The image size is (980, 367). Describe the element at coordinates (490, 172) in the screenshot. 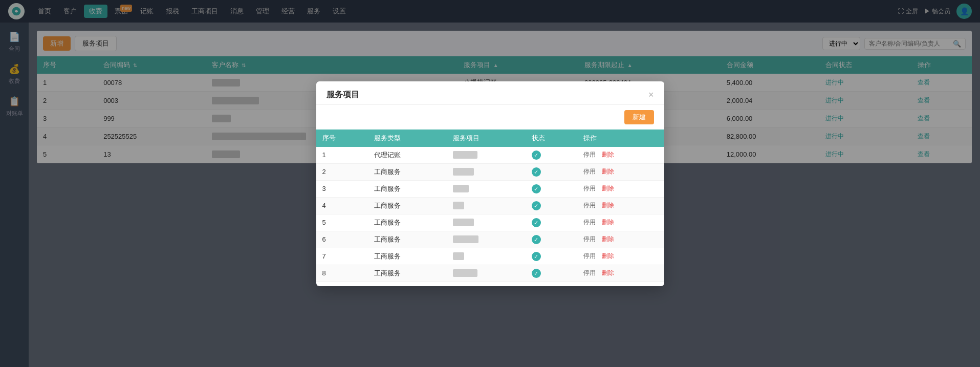

I see `modal-table-row: 2 工商服务 ████ ✓ 停用 删除` at that location.